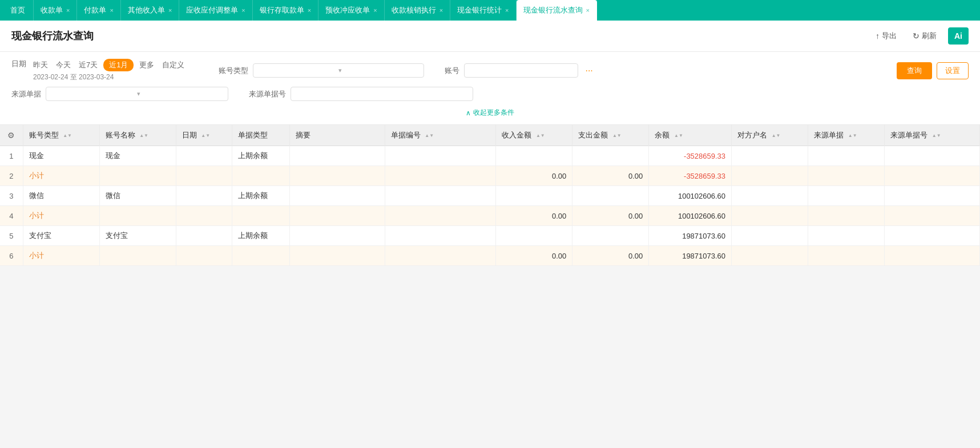  What do you see at coordinates (589, 71) in the screenshot?
I see `account-more-button: ···` at bounding box center [589, 71].